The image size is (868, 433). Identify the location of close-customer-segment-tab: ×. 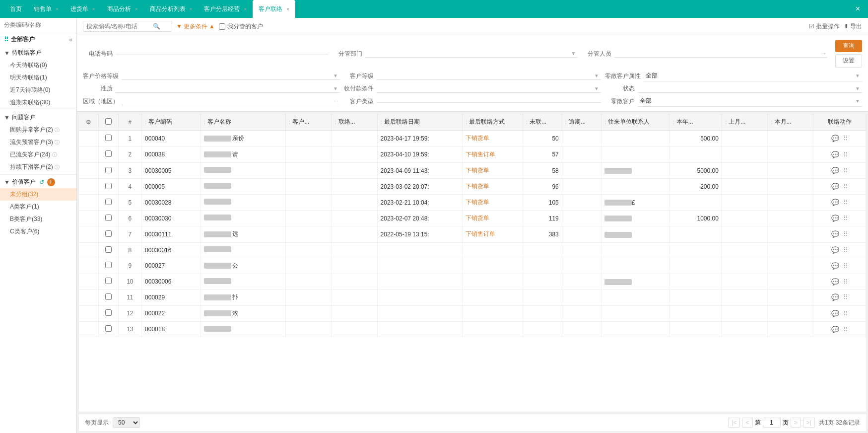
(245, 9).